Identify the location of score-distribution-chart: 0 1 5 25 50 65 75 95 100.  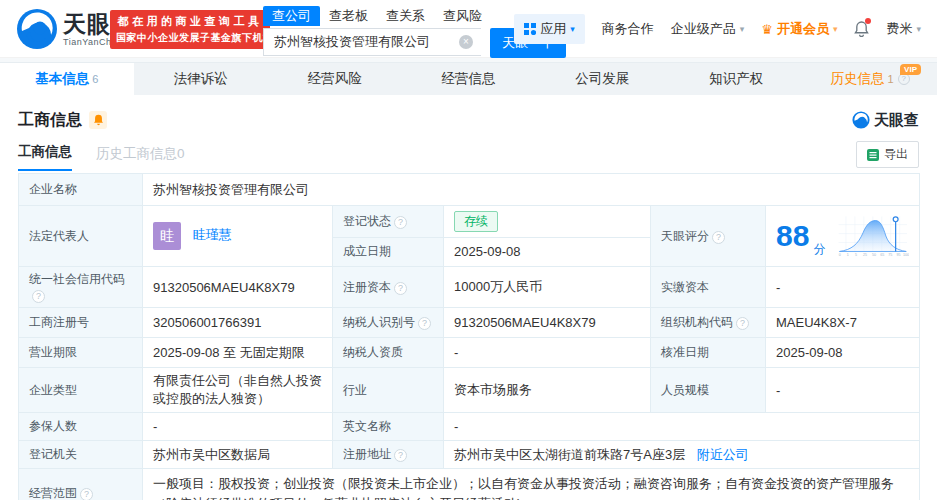
(873, 236).